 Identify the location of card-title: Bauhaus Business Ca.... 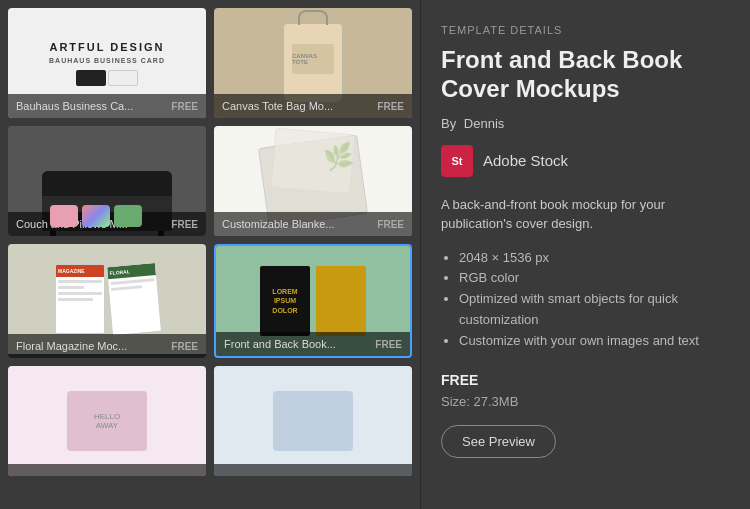
(74, 106).